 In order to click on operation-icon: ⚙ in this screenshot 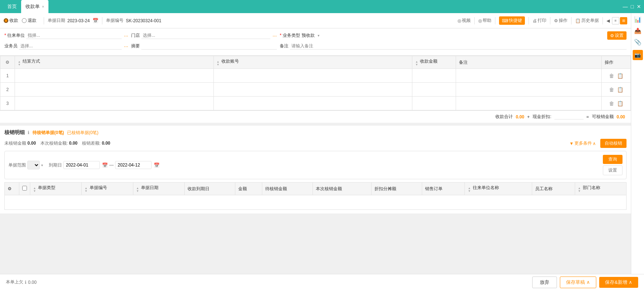, I will do `click(556, 21)`.